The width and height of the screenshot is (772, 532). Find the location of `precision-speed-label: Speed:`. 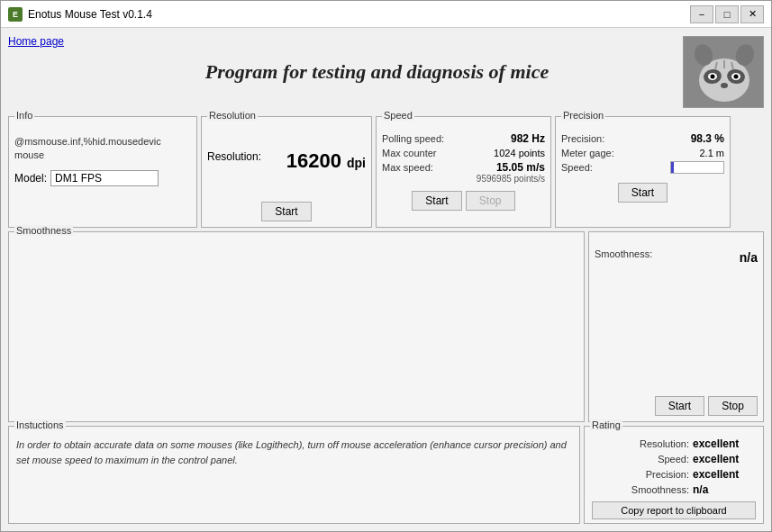

precision-speed-label: Speed: is located at coordinates (577, 167).